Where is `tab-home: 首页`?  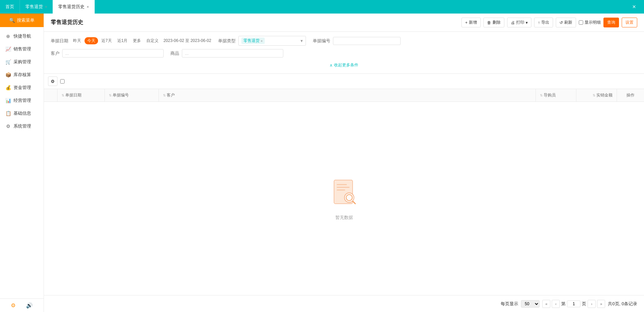 tab-home: 首页 is located at coordinates (10, 7).